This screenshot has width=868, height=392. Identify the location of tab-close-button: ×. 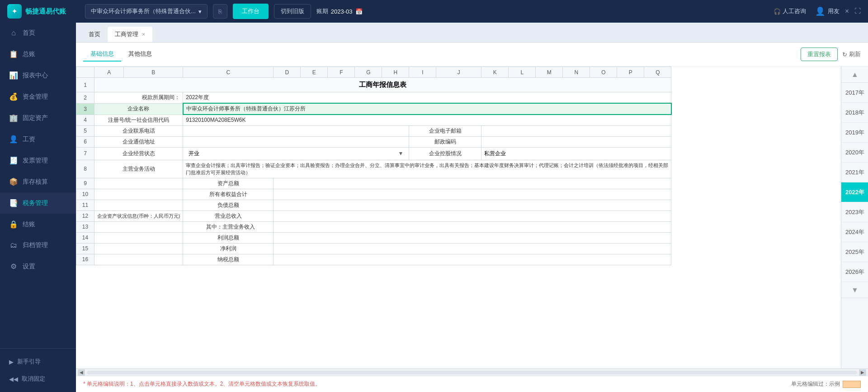
(144, 34).